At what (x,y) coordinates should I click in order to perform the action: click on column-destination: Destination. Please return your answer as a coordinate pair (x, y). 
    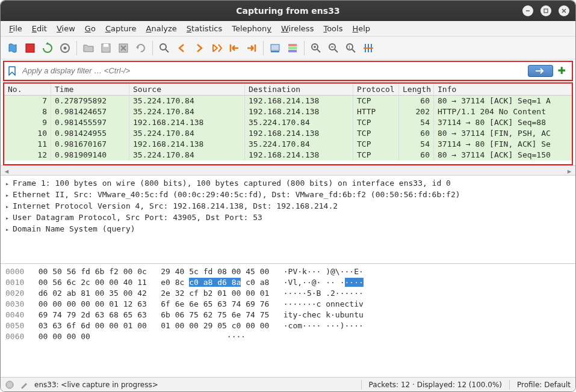
    Looking at the image, I should click on (299, 90).